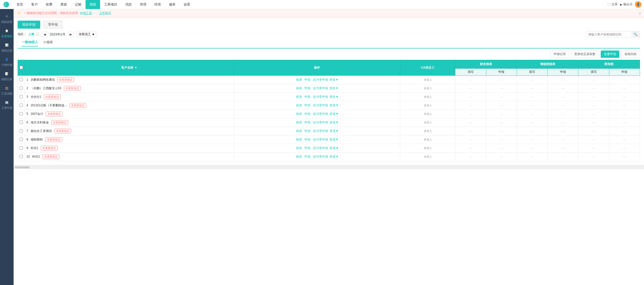  Describe the element at coordinates (29, 25) in the screenshot. I see `tab-tax-declaration: 税款申报` at that location.